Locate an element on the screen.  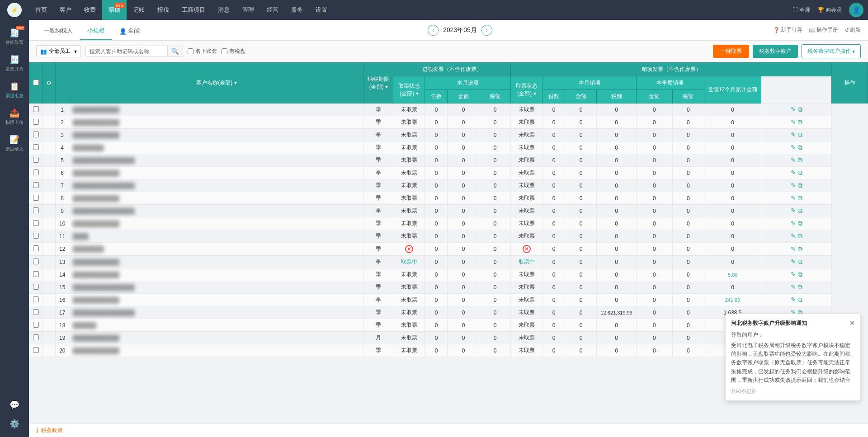
tax-policy-link: 税务政策 is located at coordinates (52, 430).